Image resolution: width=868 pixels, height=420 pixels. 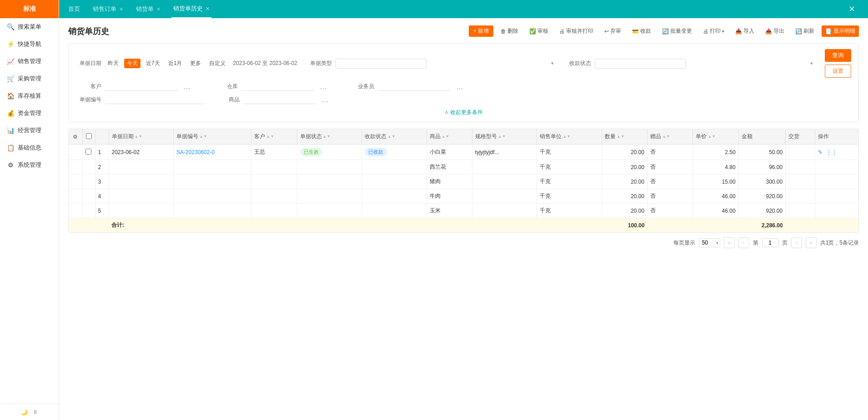 What do you see at coordinates (569, 137) in the screenshot?
I see `col-unit: 销售单位▲▼` at bounding box center [569, 137].